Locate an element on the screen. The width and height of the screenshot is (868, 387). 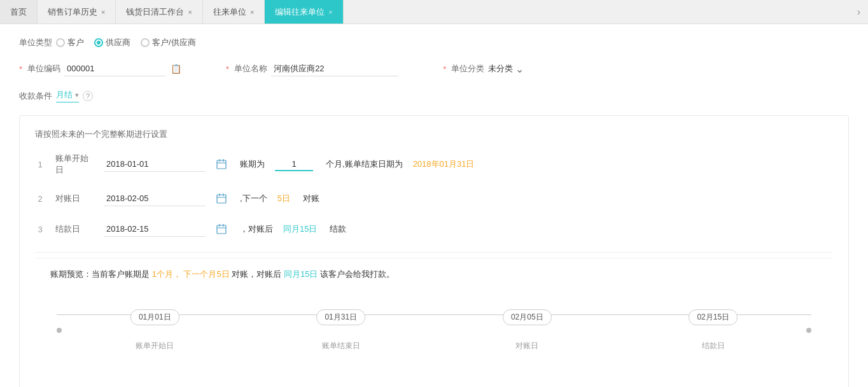
timeline-point-1: 01月01日 账单开始日 is located at coordinates (155, 330).